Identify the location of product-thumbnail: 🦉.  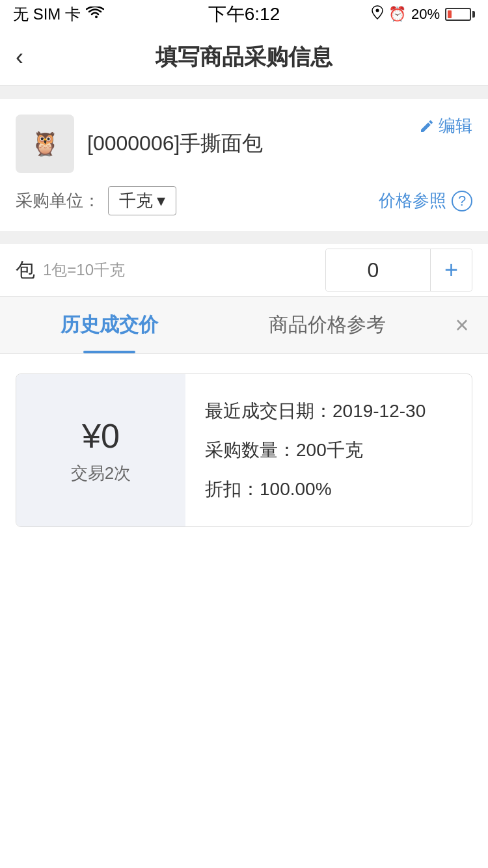
(45, 144).